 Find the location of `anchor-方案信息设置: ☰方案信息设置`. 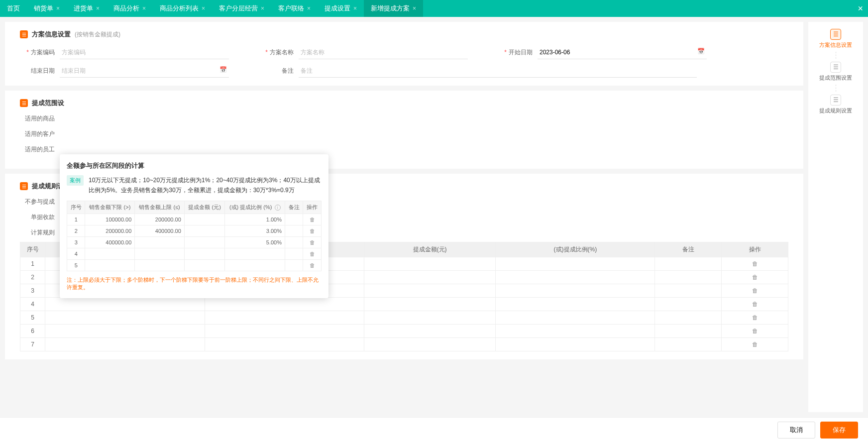

anchor-方案信息设置: ☰方案信息设置 is located at coordinates (836, 39).